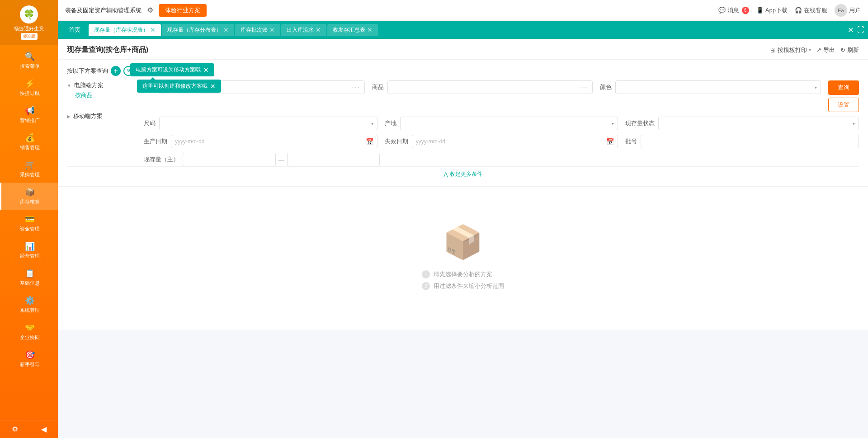  What do you see at coordinates (194, 30) in the screenshot?
I see `tab-label: 现存量（库存分布表）` at bounding box center [194, 30].